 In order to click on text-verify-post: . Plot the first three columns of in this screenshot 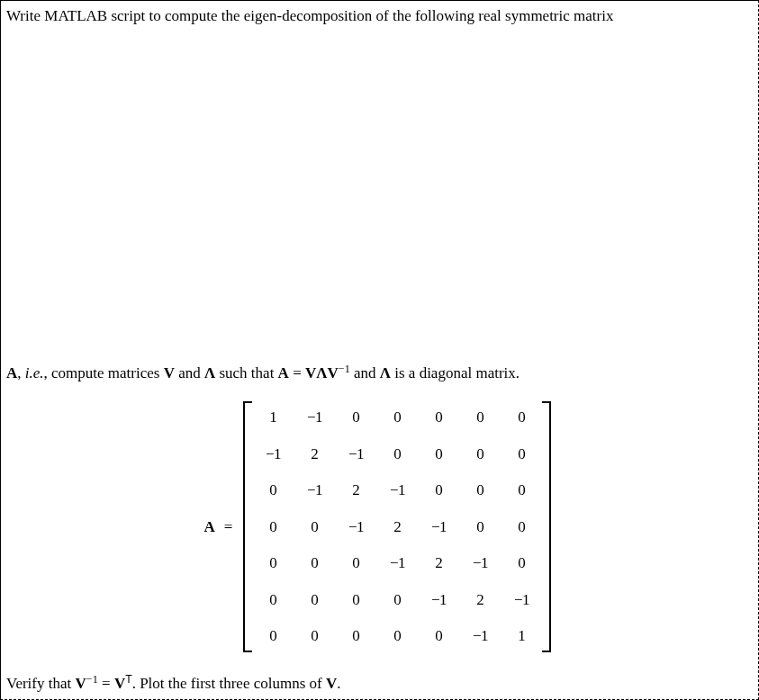, I will do `click(229, 684)`.